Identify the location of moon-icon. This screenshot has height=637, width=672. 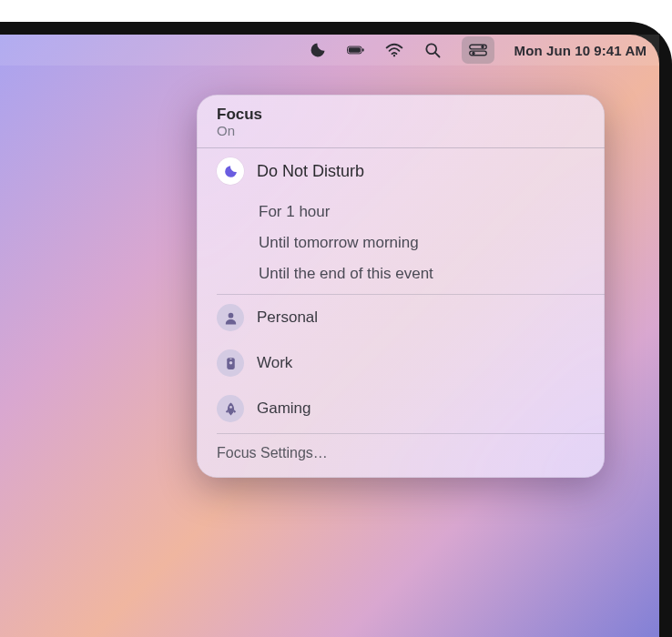
(230, 171).